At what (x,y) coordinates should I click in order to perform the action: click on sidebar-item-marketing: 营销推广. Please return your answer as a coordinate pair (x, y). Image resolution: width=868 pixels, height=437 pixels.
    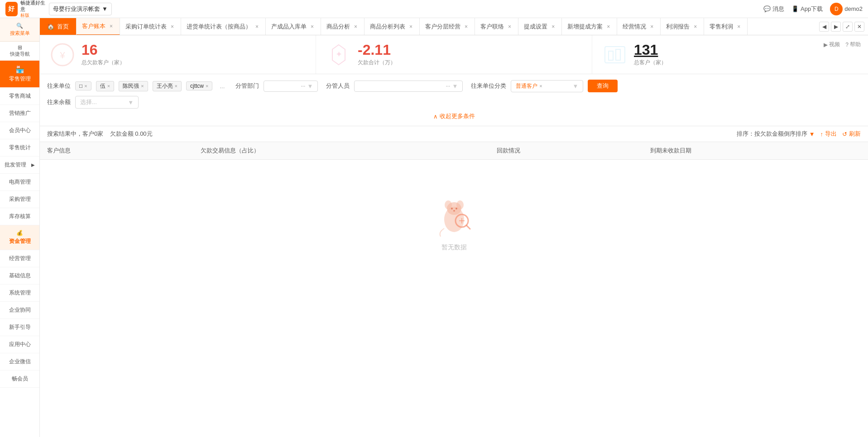
    Looking at the image, I should click on (20, 114).